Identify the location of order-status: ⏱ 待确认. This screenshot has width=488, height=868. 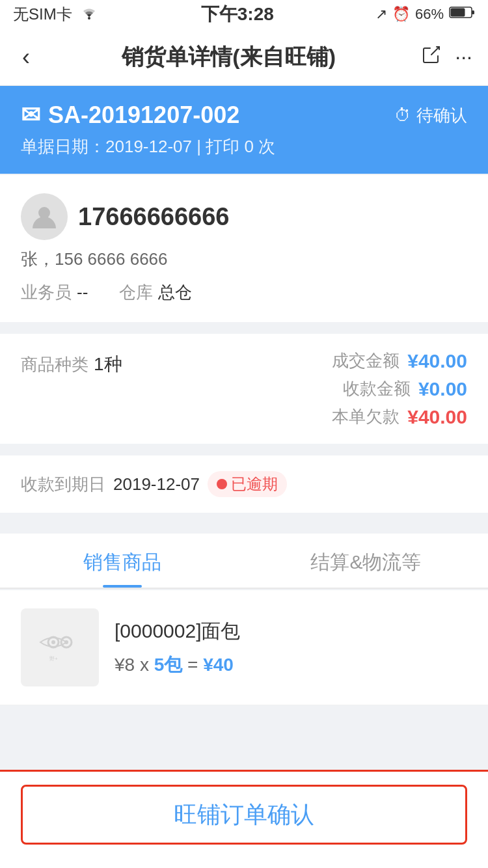
(431, 116).